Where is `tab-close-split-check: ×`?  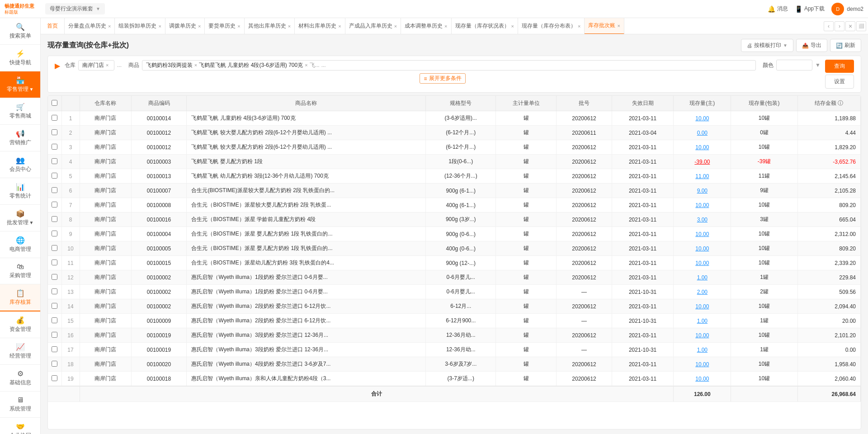
tab-close-split-check: × is located at coordinates (109, 26).